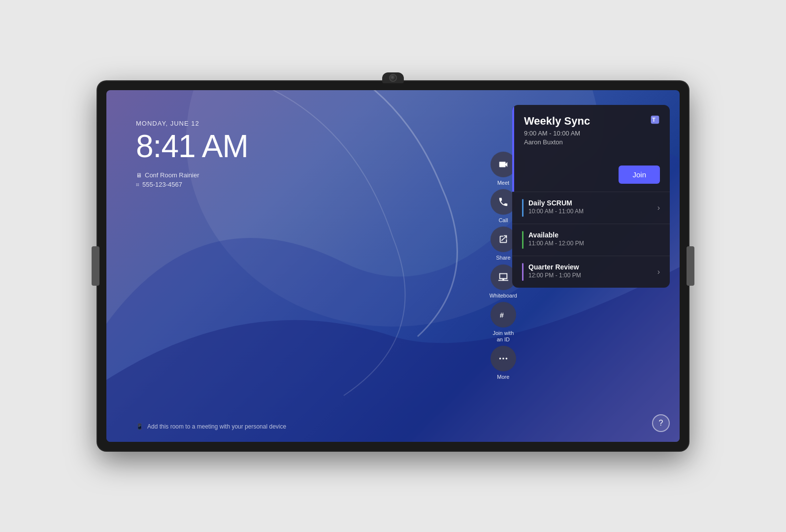  I want to click on room-phone: ⌗ 555-123-4567, so click(192, 184).